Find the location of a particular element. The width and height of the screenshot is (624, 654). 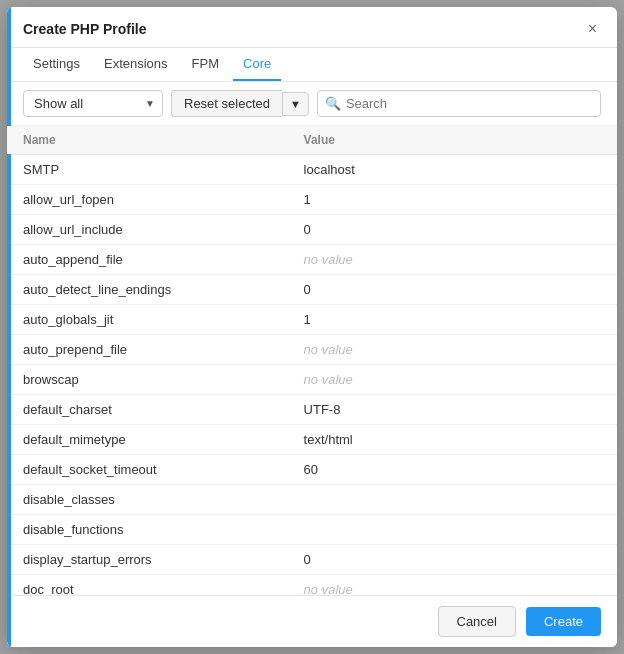

table-row: disable_functions is located at coordinates (312, 530).